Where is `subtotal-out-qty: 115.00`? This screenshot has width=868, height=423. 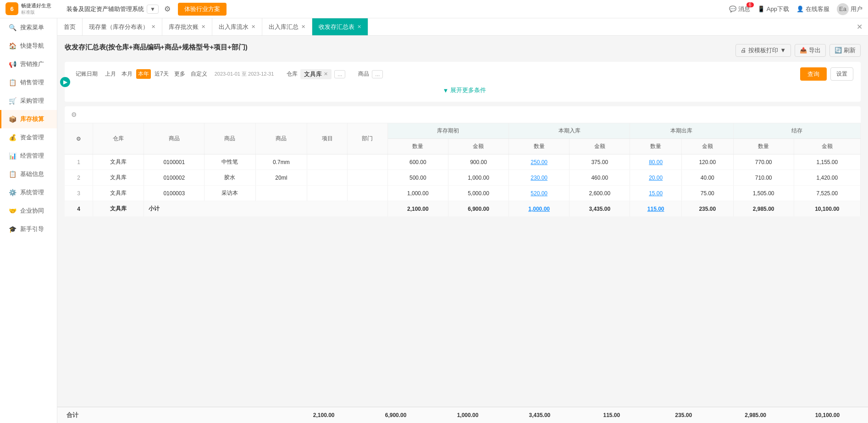 subtotal-out-qty: 115.00 is located at coordinates (656, 209).